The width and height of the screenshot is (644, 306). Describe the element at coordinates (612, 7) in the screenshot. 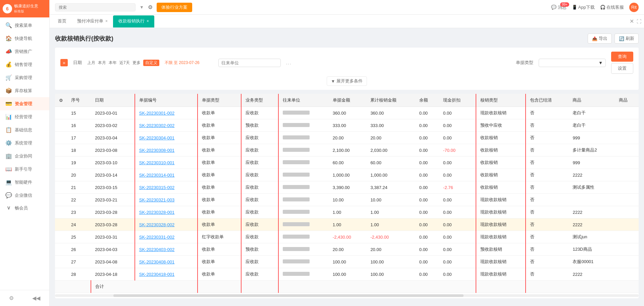

I see `online-service-button: 🎧 在线客服` at that location.